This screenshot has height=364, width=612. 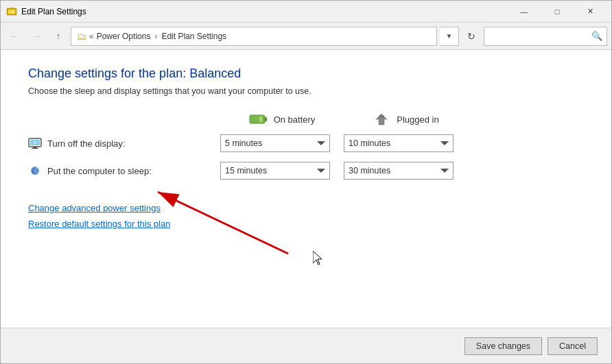 What do you see at coordinates (124, 143) in the screenshot?
I see `display-label: Turn off the display:` at bounding box center [124, 143].